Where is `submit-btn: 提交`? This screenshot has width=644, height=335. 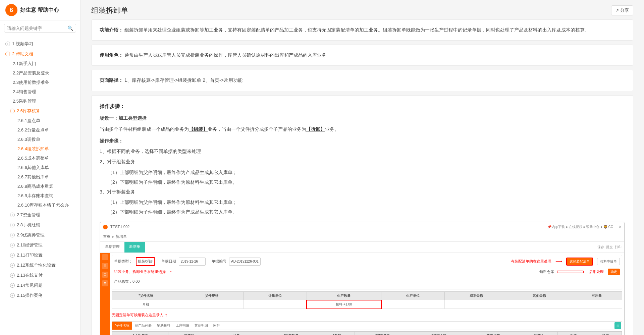
submit-btn: 提交 is located at coordinates (609, 247).